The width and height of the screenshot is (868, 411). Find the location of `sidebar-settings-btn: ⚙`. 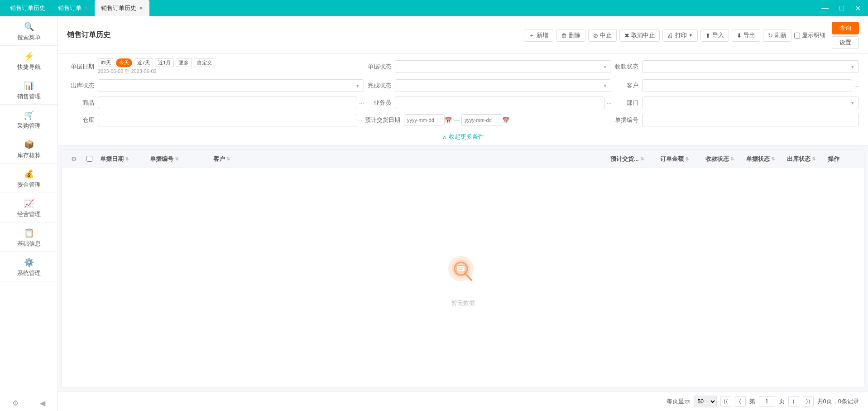

sidebar-settings-btn: ⚙ is located at coordinates (15, 403).